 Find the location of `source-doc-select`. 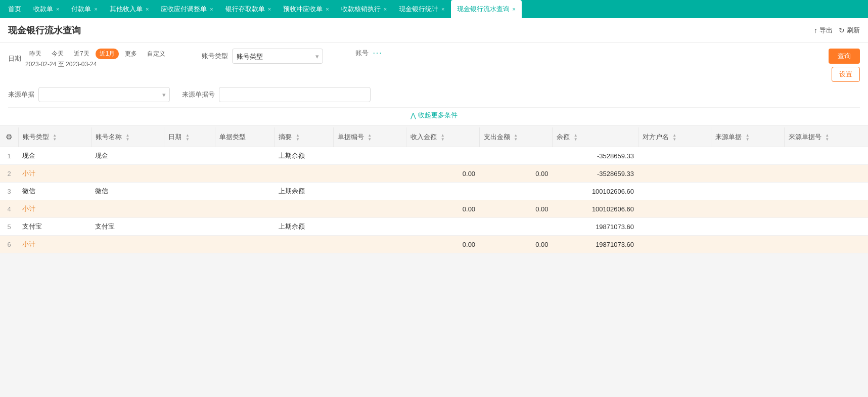

source-doc-select is located at coordinates (104, 95).